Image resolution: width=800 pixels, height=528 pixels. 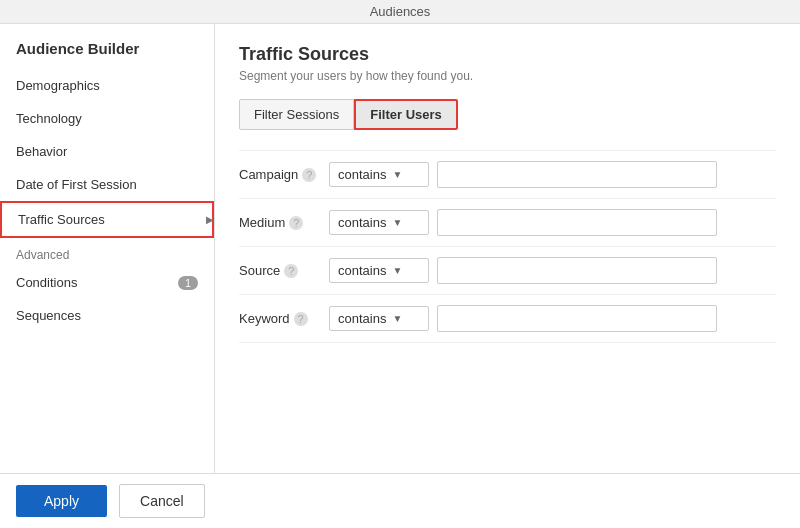 What do you see at coordinates (296, 223) in the screenshot?
I see `medium-help-icon: ?` at bounding box center [296, 223].